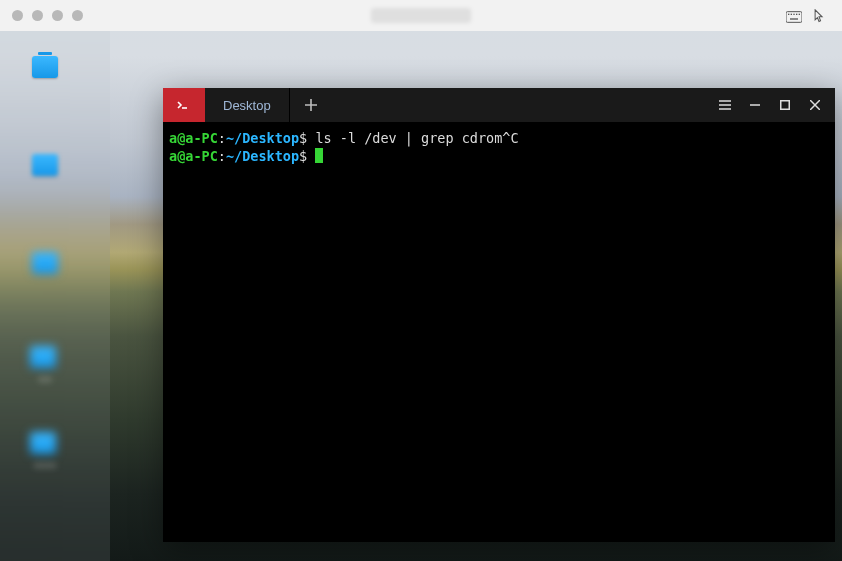 This screenshot has height=561, width=842. What do you see at coordinates (48, 16) in the screenshot?
I see `window-traffic-lights` at bounding box center [48, 16].